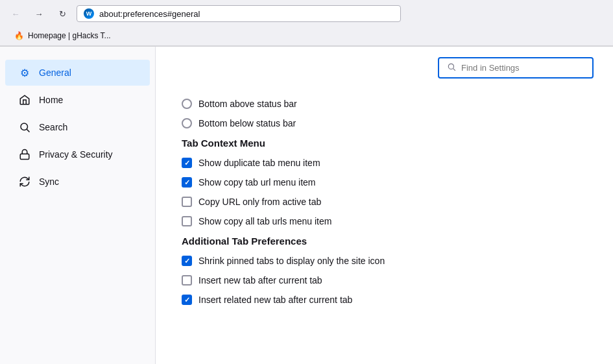 The image size is (613, 364). What do you see at coordinates (187, 164) in the screenshot?
I see `checkmark-show-dup: ✓` at bounding box center [187, 164].